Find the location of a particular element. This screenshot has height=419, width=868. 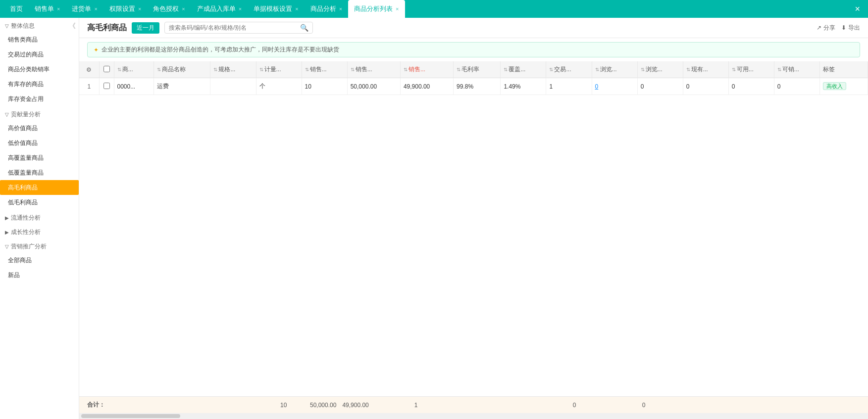

sidebar-item-low-coverage: 低覆盖量商品 is located at coordinates (40, 173).